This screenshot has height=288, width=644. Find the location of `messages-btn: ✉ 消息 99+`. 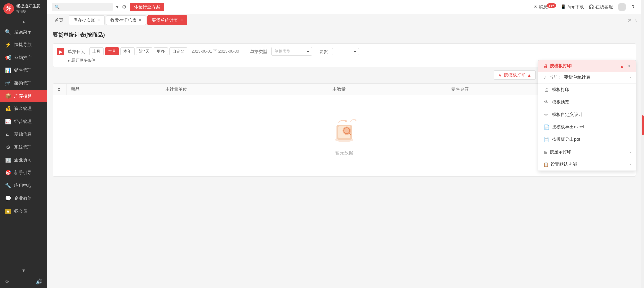

messages-btn: ✉ 消息 99+ is located at coordinates (545, 7).